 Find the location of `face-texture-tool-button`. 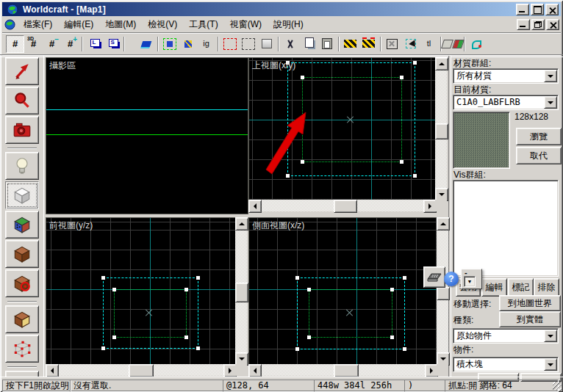

face-texture-tool-button is located at coordinates (22, 319).